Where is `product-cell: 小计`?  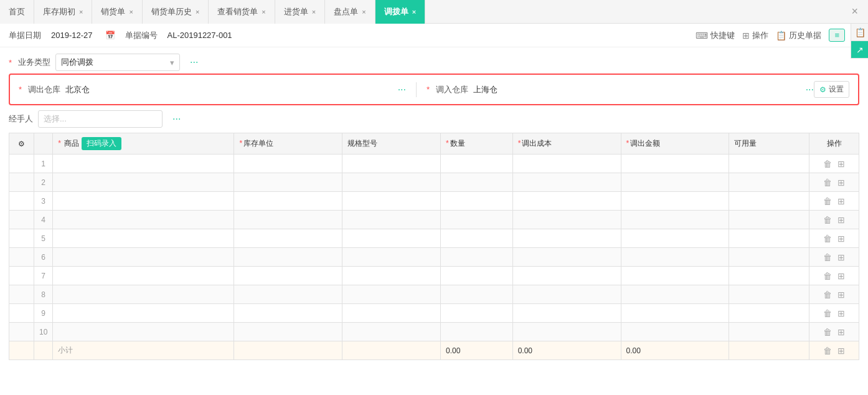
product-cell: 小计 is located at coordinates (143, 351).